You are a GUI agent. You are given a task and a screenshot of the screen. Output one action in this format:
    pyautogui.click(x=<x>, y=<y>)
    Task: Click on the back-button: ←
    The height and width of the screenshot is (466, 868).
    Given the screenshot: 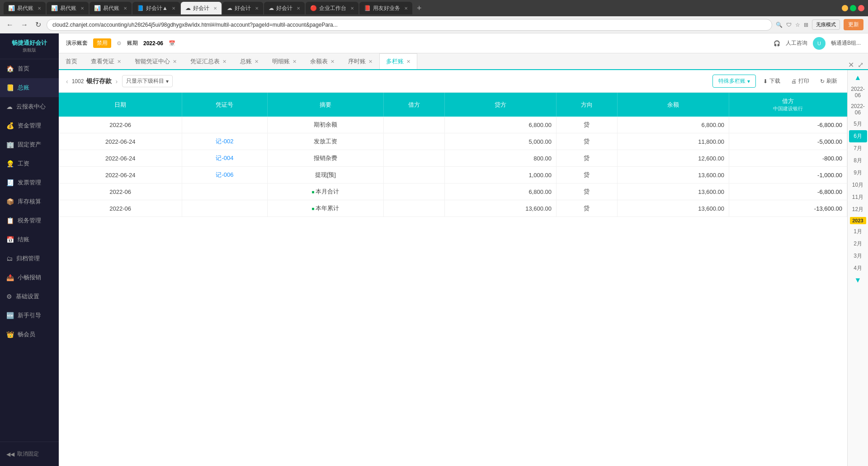 What is the action you would take?
    pyautogui.click(x=10, y=25)
    